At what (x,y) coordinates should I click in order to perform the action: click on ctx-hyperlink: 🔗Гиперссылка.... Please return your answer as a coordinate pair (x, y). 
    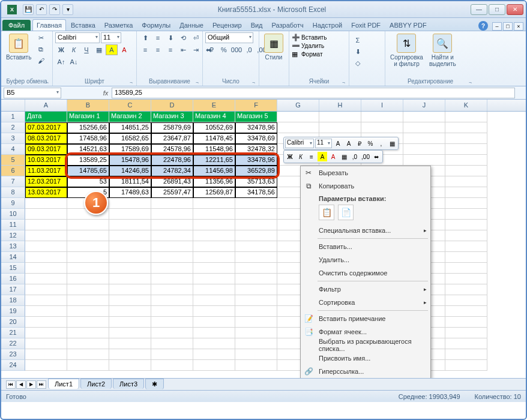
    Looking at the image, I should click on (366, 371).